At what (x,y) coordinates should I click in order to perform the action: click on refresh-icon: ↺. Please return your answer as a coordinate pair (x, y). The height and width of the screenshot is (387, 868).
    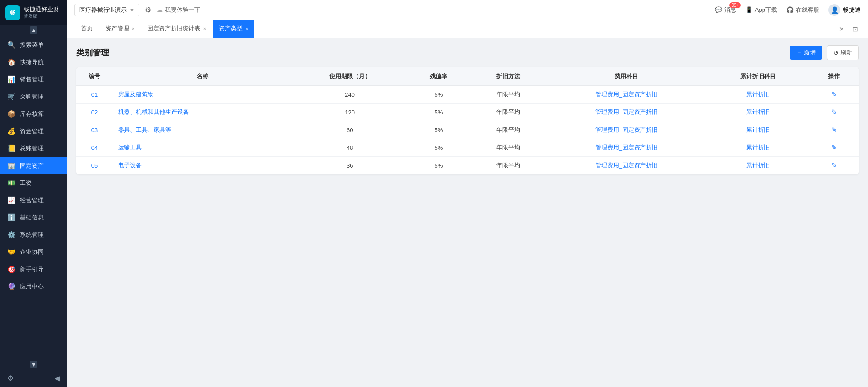
    Looking at the image, I should click on (836, 53).